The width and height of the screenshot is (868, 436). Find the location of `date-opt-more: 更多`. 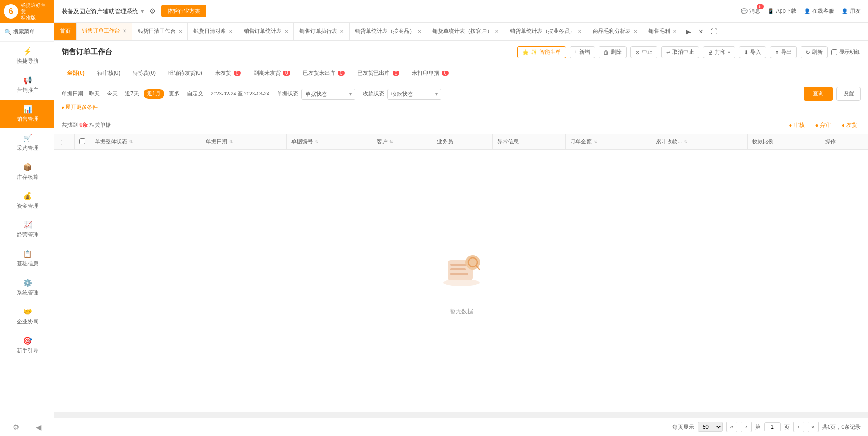

date-opt-more: 更多 is located at coordinates (174, 94).